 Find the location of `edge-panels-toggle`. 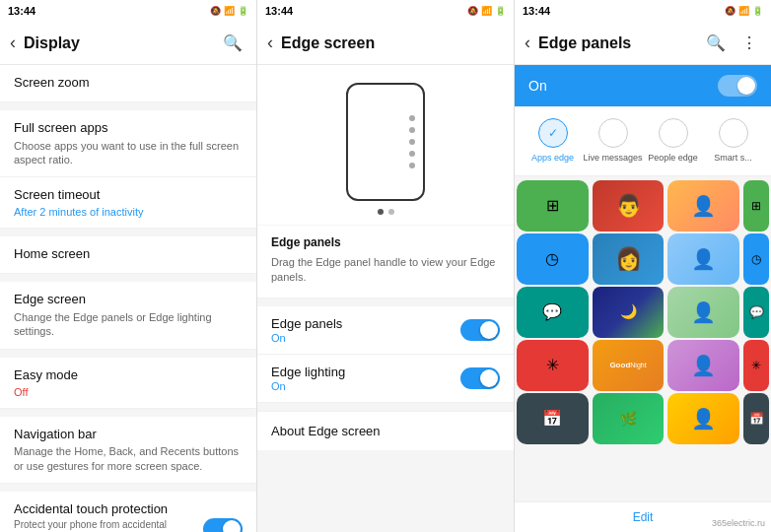

edge-panels-toggle is located at coordinates (480, 330).